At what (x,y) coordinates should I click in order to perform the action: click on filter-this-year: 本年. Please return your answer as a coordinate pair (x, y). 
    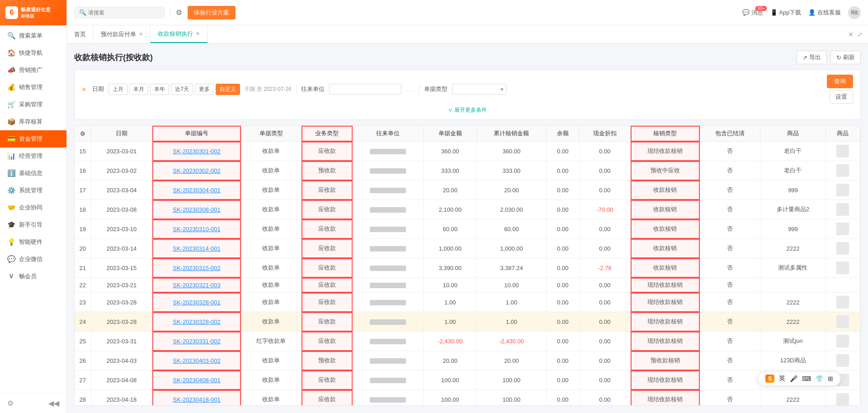
    Looking at the image, I should click on (160, 90).